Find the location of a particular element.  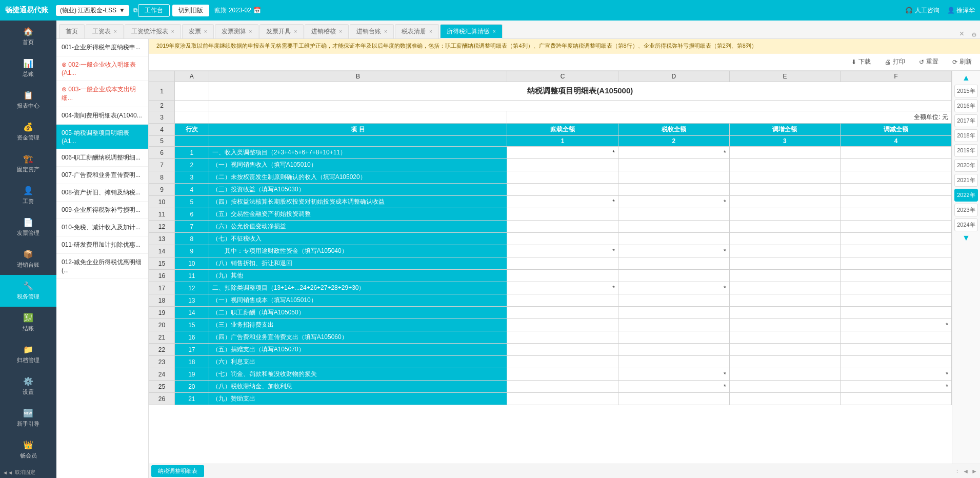

tab-payroll-close: × is located at coordinates (115, 32).